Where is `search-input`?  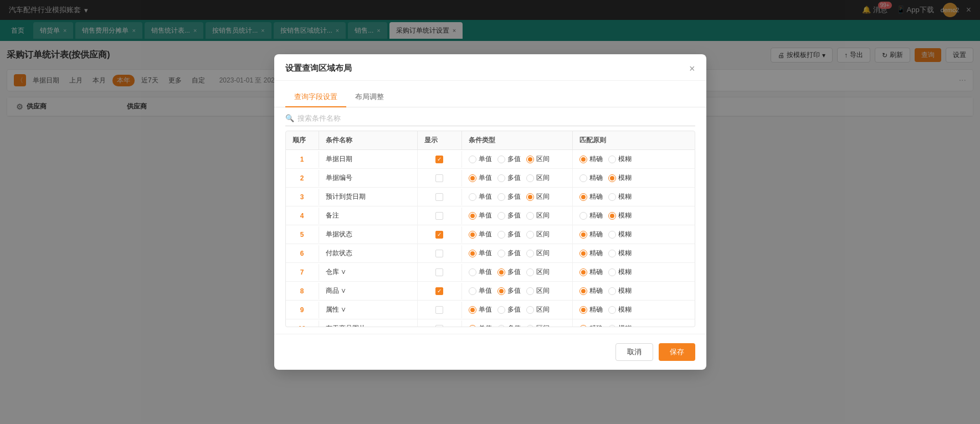
search-input is located at coordinates (496, 118).